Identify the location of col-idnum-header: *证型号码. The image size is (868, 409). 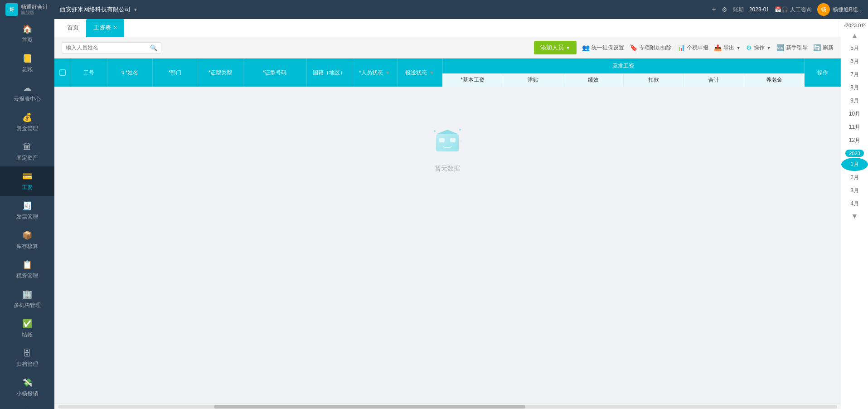
(275, 73).